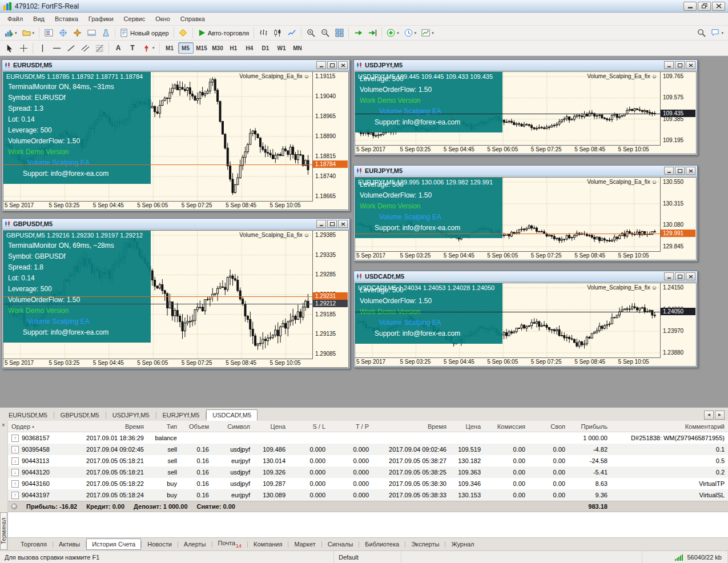 Image resolution: width=728 pixels, height=563 pixels. What do you see at coordinates (23, 48) in the screenshot?
I see `crosshair-tool-button` at bounding box center [23, 48].